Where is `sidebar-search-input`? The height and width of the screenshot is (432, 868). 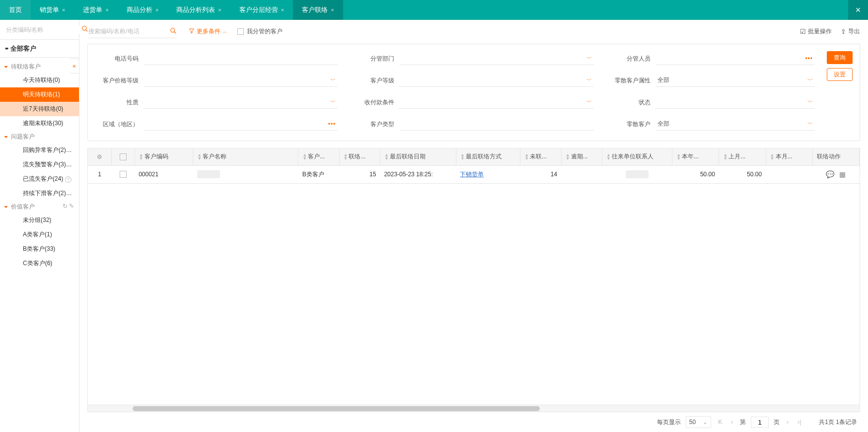 sidebar-search-input is located at coordinates (43, 30).